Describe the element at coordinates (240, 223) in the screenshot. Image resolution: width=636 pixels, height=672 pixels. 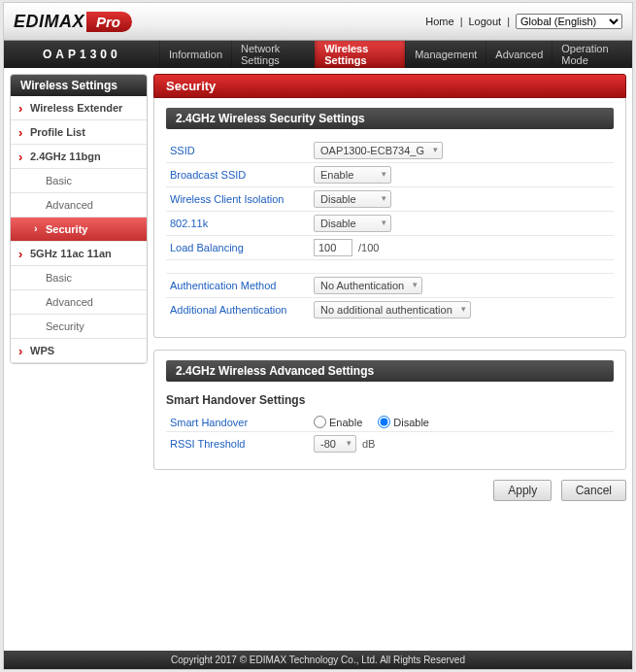
I see `label-80211k: 802.11k` at that location.